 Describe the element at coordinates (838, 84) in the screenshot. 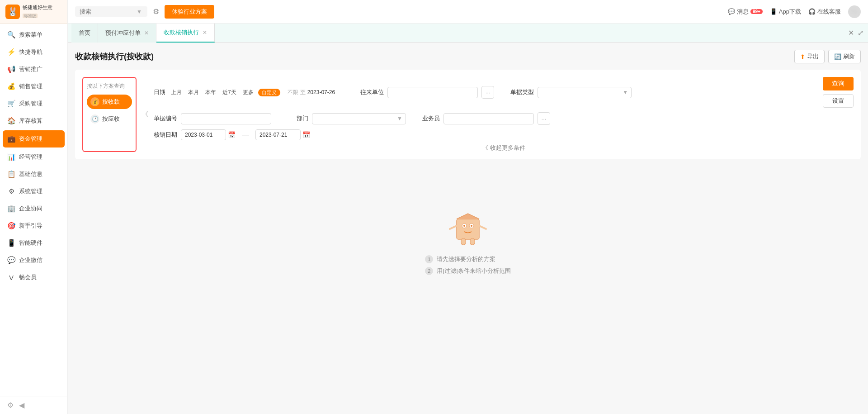

I see `query-btn: 查询` at that location.